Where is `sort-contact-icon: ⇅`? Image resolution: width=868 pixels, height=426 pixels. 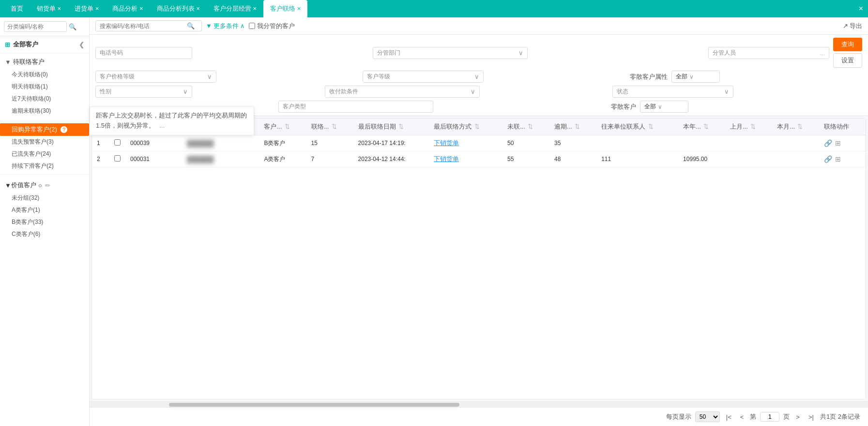
sort-contact-icon: ⇅ is located at coordinates (334, 127).